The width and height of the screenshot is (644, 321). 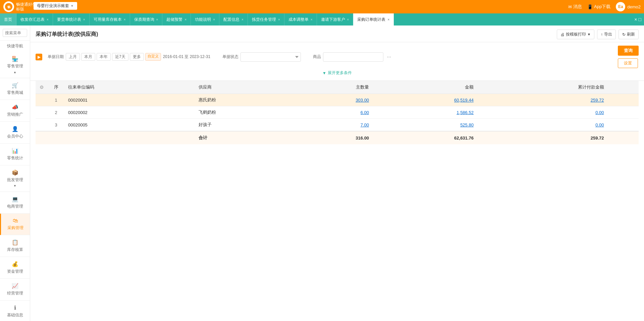 What do you see at coordinates (39, 57) in the screenshot?
I see `filter-toggle-button: ▶` at bounding box center [39, 57].